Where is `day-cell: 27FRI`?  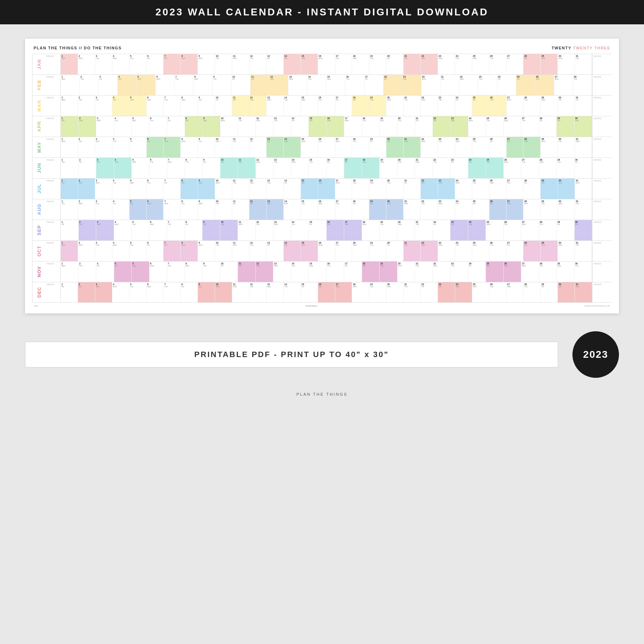 day-cell: 27FRI is located at coordinates (515, 251).